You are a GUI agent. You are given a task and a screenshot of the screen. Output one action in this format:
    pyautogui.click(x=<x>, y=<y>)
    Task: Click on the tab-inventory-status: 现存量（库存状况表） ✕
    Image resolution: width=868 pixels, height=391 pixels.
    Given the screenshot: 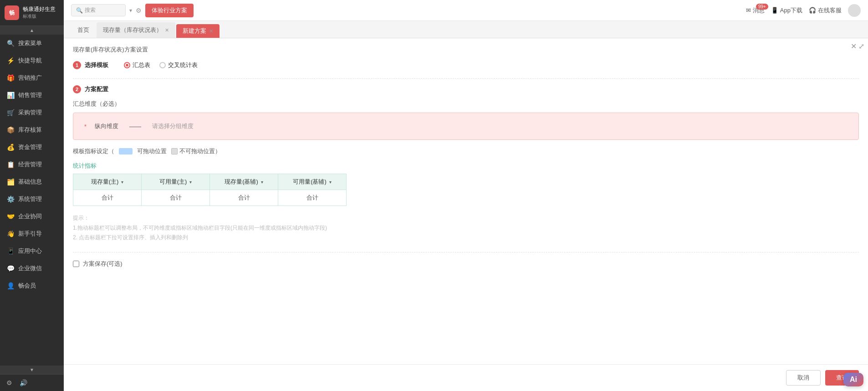 What is the action you would take?
    pyautogui.click(x=136, y=30)
    